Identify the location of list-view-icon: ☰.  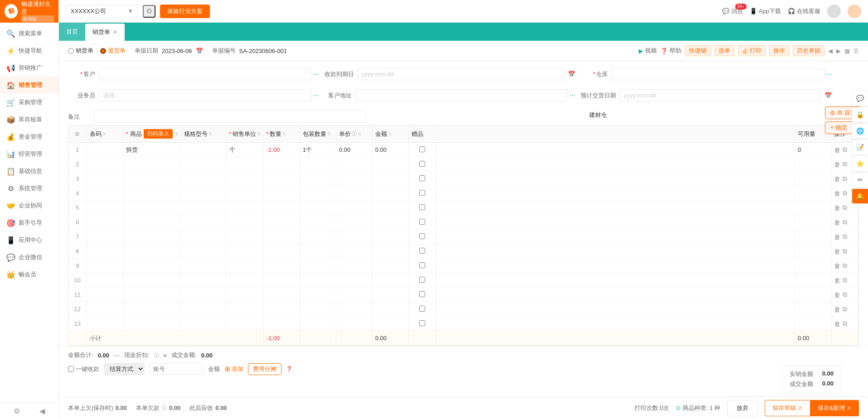
(856, 51).